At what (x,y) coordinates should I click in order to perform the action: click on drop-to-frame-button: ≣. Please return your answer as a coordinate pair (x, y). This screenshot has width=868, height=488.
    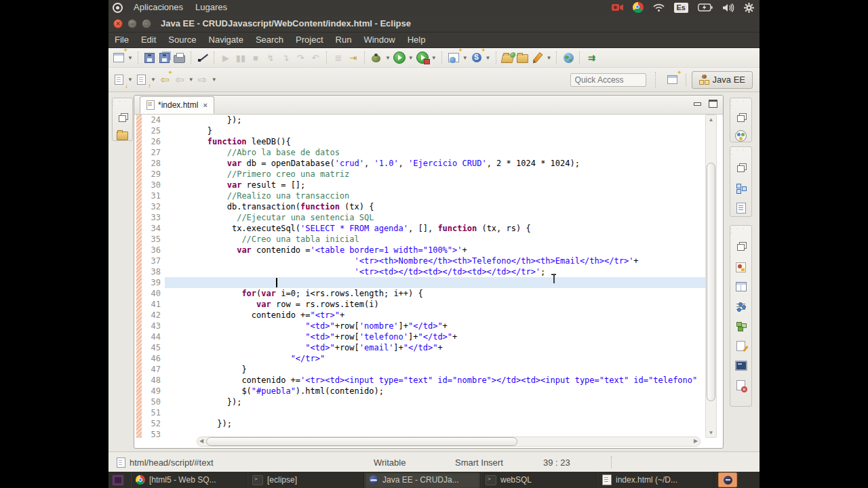
    Looking at the image, I should click on (338, 58).